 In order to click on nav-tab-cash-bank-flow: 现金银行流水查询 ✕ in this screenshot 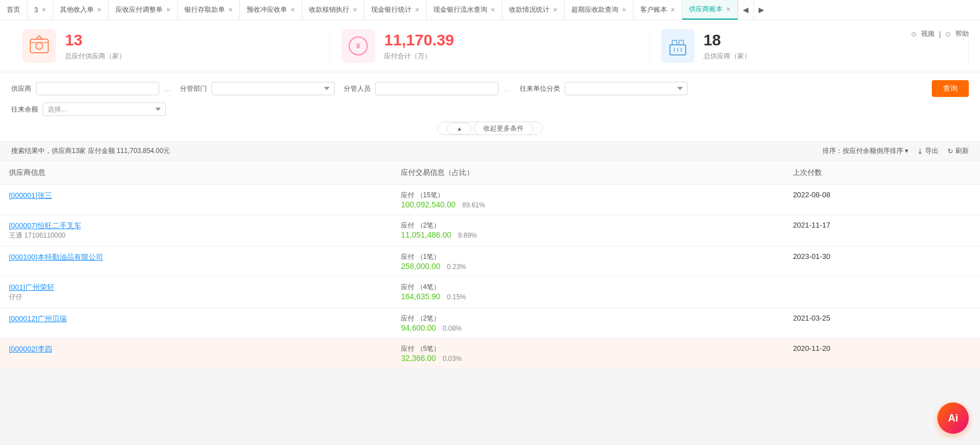, I will do `click(464, 10)`.